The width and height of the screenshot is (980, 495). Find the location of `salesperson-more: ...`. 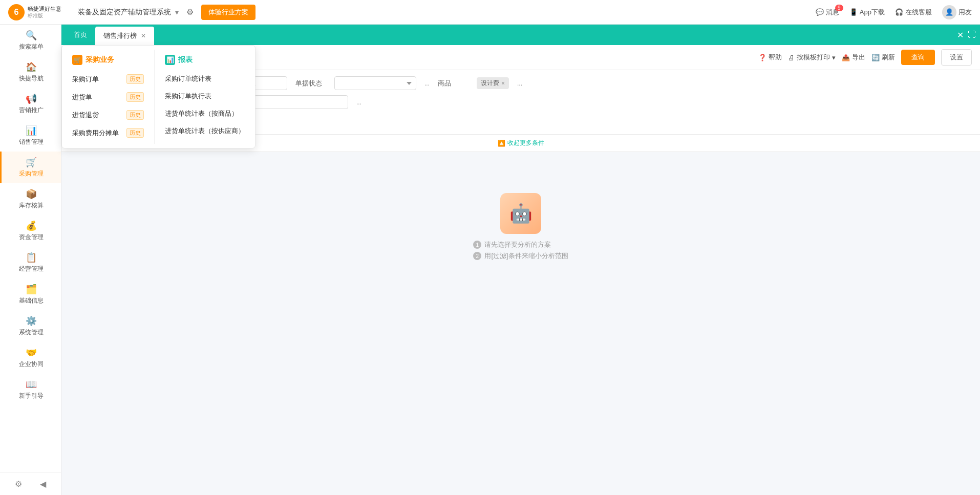

salesperson-more: ... is located at coordinates (359, 102).